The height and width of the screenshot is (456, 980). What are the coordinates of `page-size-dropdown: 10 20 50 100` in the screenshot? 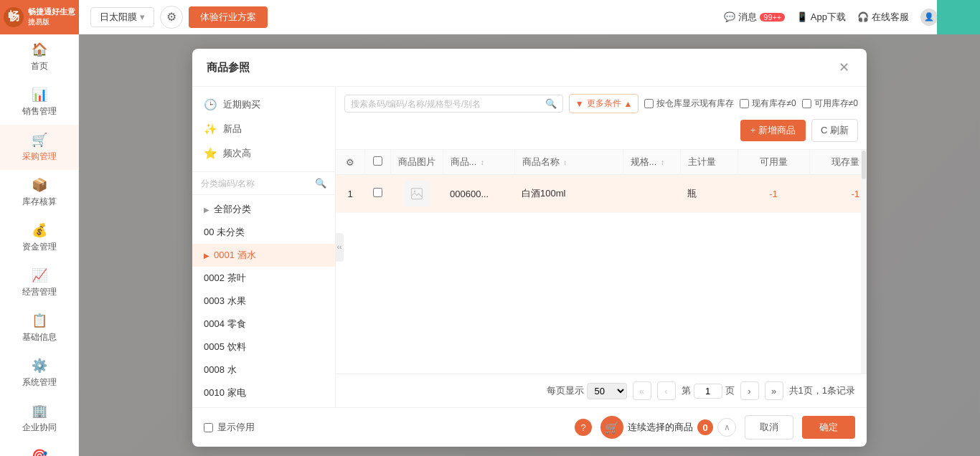 It's located at (607, 391).